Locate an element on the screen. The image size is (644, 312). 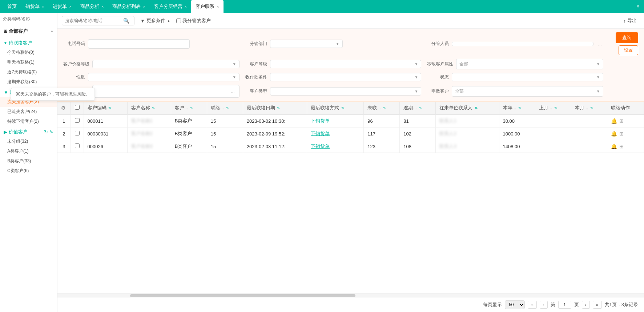
status-select: ▼ is located at coordinates (528, 77).